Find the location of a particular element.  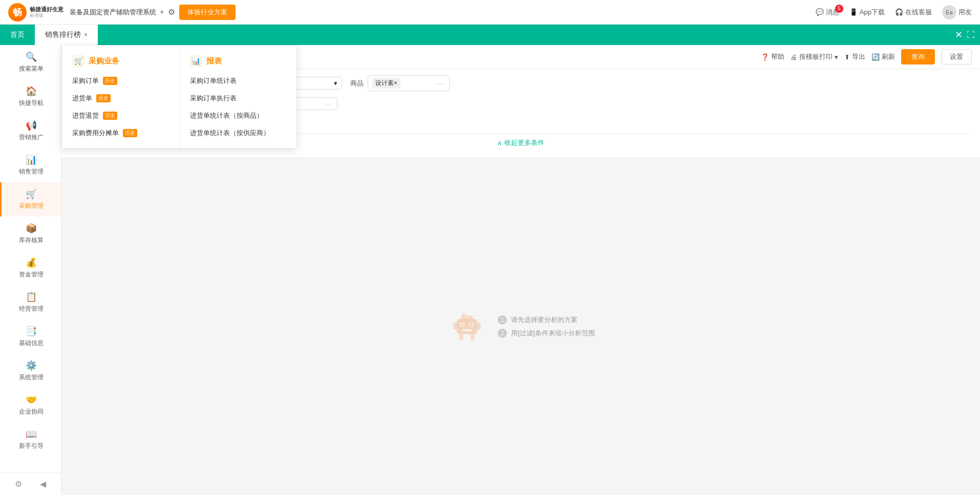

sidebar-item-system: ⚙️ 系统管理 is located at coordinates (31, 371).